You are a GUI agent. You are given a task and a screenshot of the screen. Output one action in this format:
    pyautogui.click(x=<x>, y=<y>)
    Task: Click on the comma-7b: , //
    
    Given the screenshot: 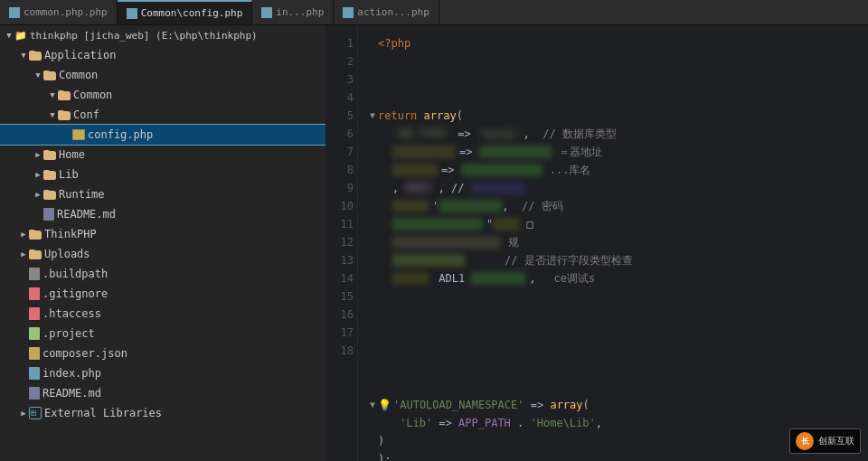 What is the action you would take?
    pyautogui.click(x=450, y=188)
    